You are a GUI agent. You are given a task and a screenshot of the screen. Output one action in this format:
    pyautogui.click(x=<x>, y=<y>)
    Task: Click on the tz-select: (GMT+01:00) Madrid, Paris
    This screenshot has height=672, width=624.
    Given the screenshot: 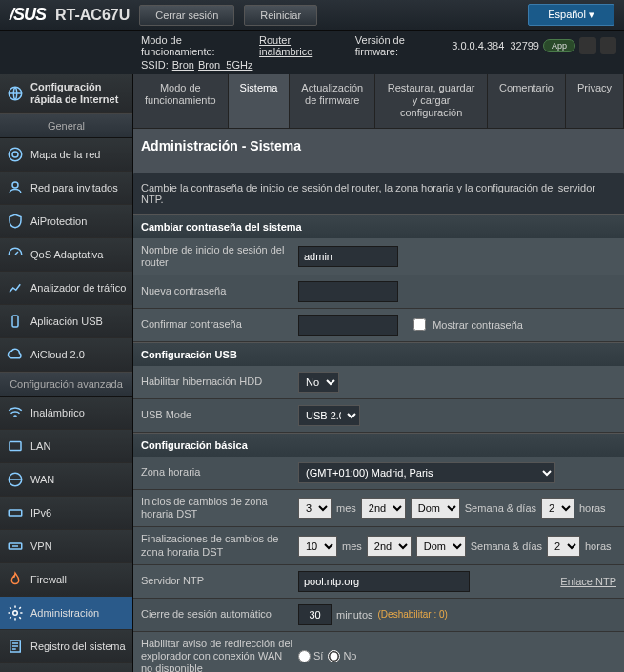 What is the action you would take?
    pyautogui.click(x=427, y=473)
    